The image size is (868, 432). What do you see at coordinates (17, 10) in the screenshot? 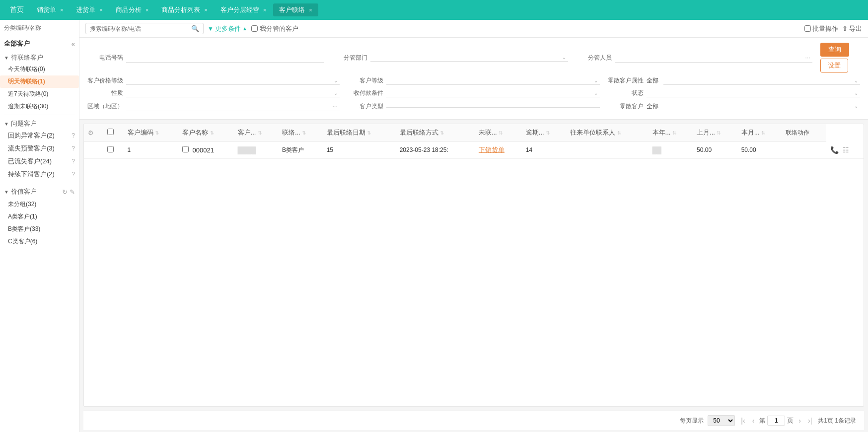
I see `nav-home: 首页` at bounding box center [17, 10].